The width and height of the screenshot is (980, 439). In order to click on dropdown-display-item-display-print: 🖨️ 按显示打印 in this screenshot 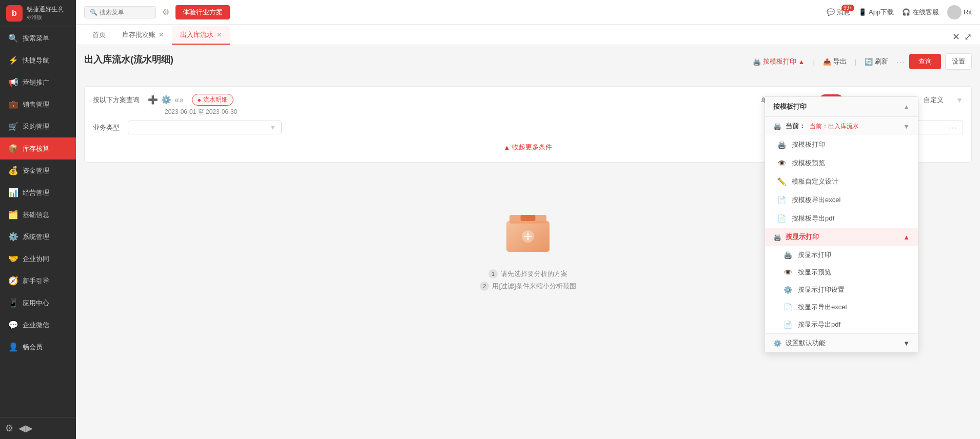, I will do `click(841, 255)`.